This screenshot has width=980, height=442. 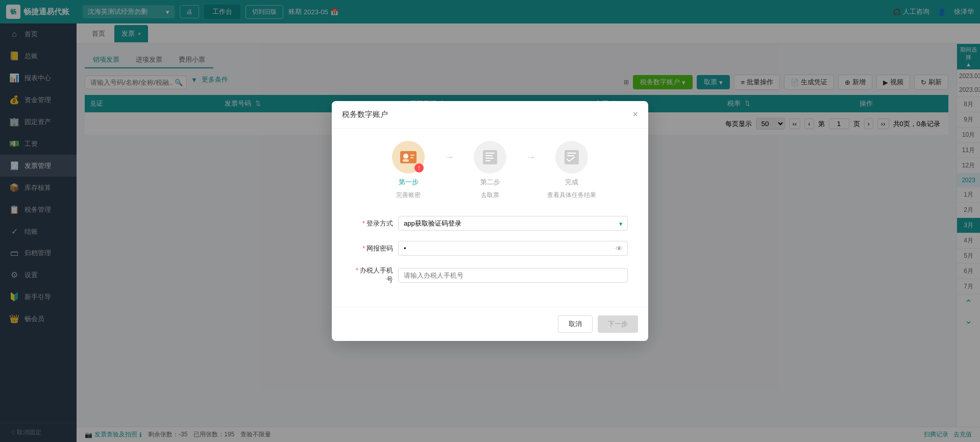 I want to click on phone-label: 办税人手机号, so click(x=373, y=275).